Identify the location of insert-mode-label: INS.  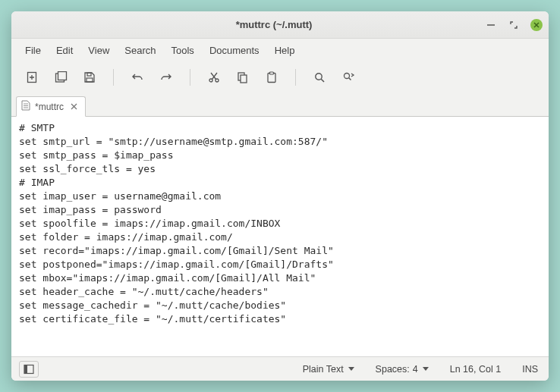
(530, 369).